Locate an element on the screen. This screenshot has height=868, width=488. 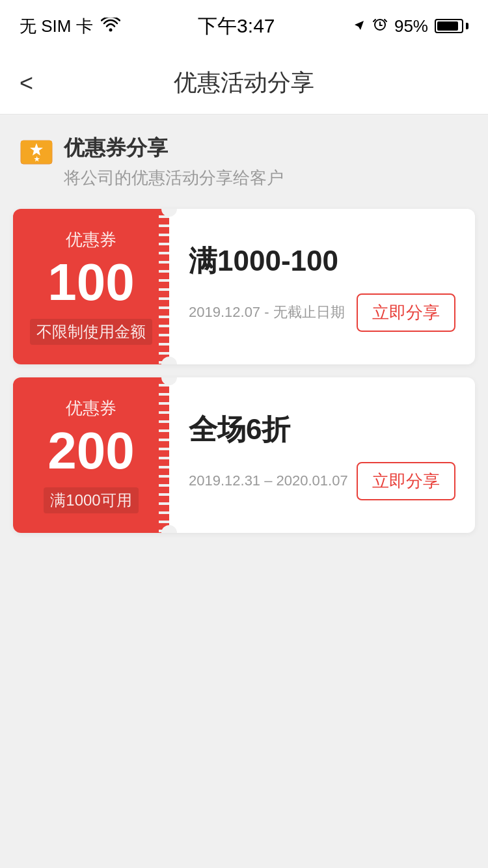
coupon-section-icon: ★ is located at coordinates (36, 152).